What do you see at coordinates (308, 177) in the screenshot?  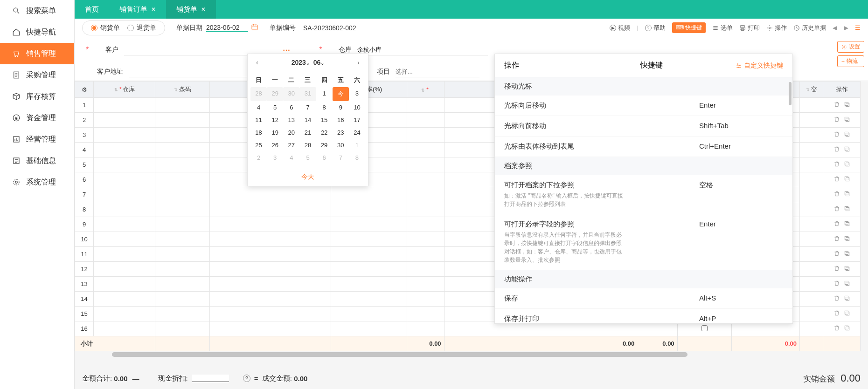 I see `calendar-today-button: 今天` at bounding box center [308, 177].